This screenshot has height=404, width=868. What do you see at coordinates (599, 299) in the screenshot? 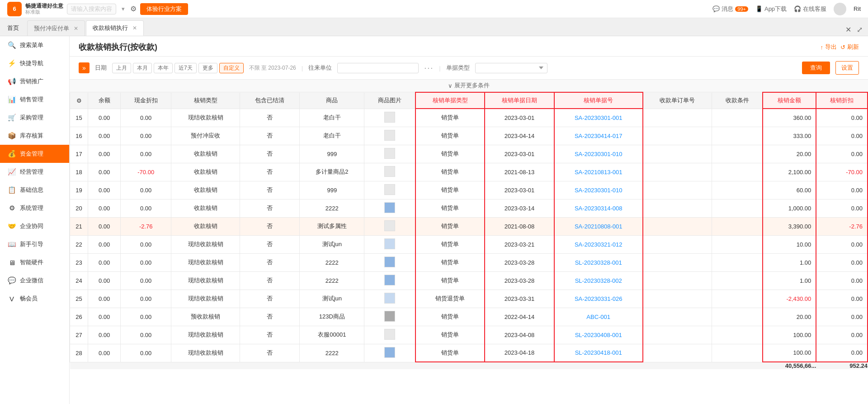
I see `cell-doc-verify-no: SA-20230331-026` at bounding box center [599, 299].